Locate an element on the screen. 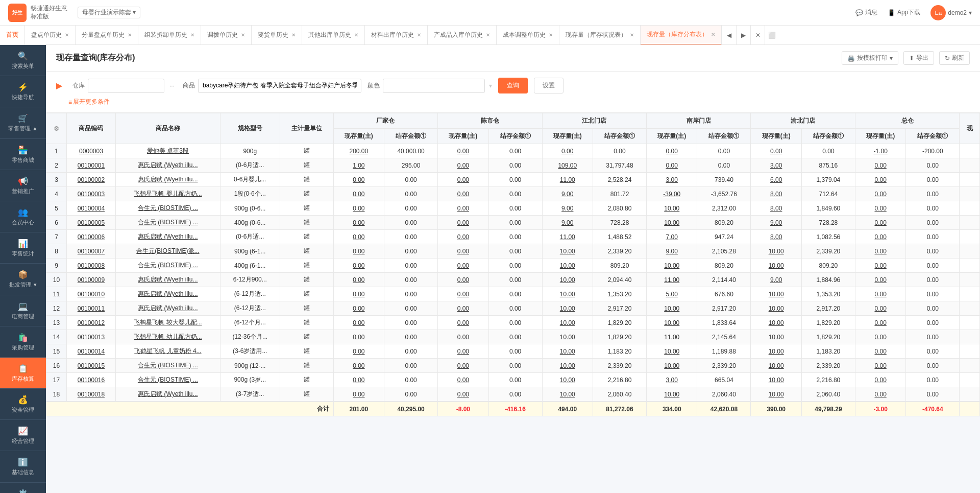 The width and height of the screenshot is (980, 493). export-btn: ⬆ 导出 is located at coordinates (919, 58).